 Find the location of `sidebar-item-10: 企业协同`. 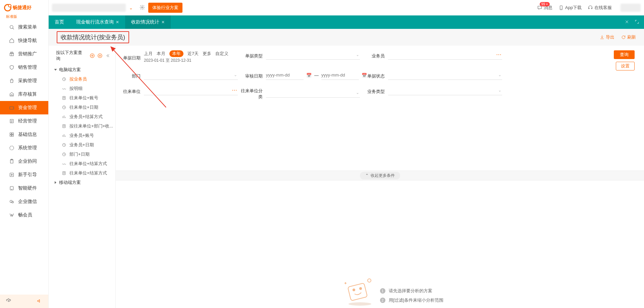

sidebar-item-10: 企业协同 is located at coordinates (24, 161).